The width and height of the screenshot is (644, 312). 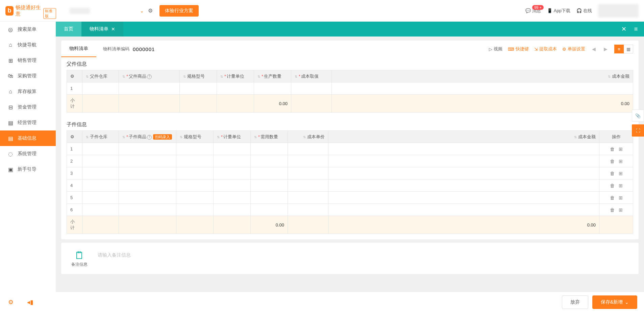 I want to click on col-unit-cost: ⇅成本单价, so click(x=308, y=137).